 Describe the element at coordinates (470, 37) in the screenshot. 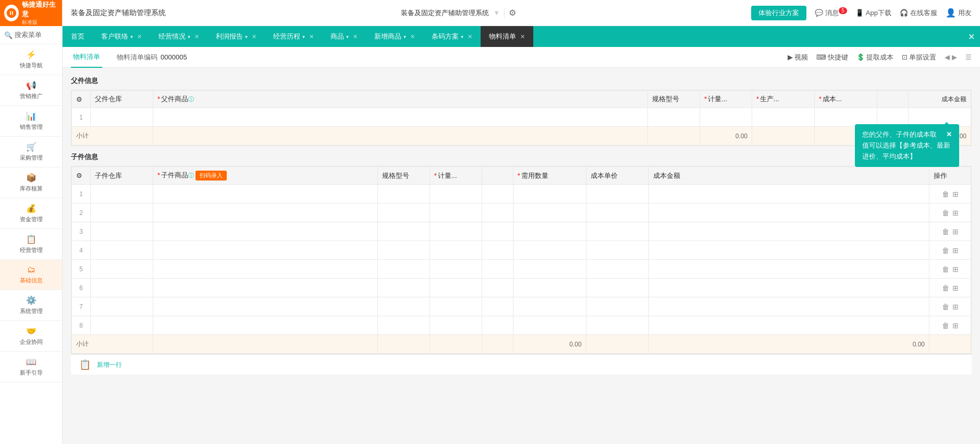

I see `tab-barcode-close: ✕` at that location.